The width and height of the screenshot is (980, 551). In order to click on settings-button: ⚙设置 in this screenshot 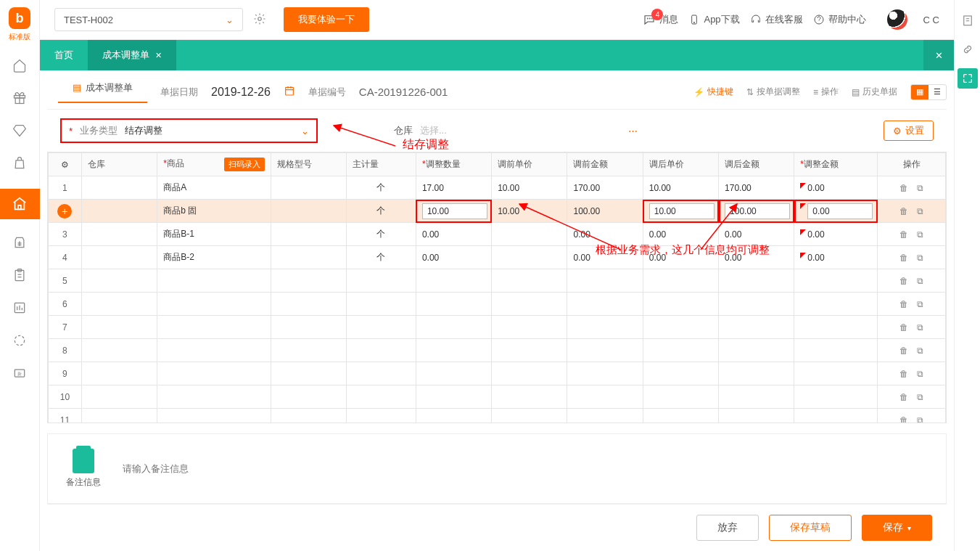, I will do `click(908, 131)`.